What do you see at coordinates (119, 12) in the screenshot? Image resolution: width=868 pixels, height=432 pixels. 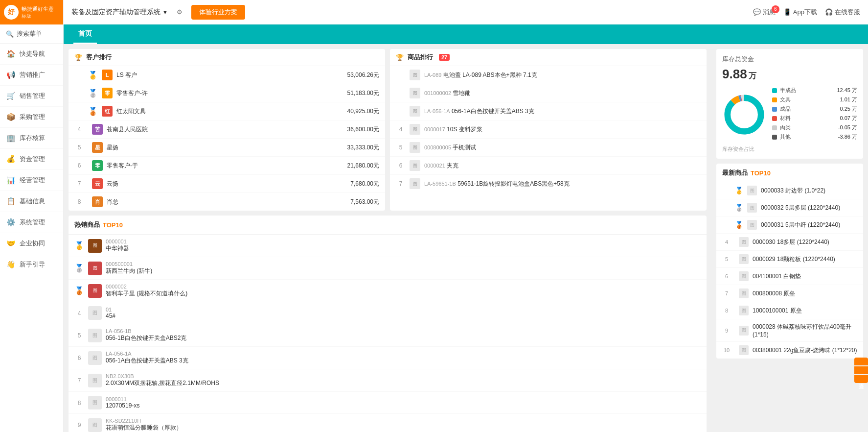 I see `system-title-dropdown: 装备及固定资产辅助管理系统 ▼` at bounding box center [119, 12].